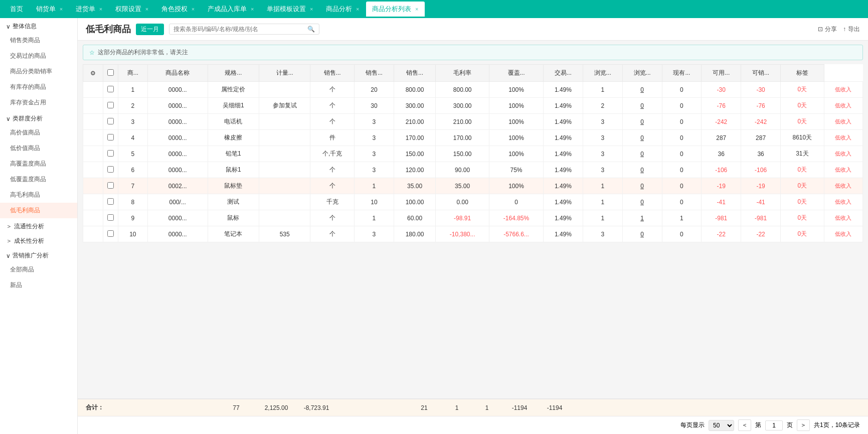  I want to click on sidebar-item-all-goods: 全部商品, so click(39, 270).